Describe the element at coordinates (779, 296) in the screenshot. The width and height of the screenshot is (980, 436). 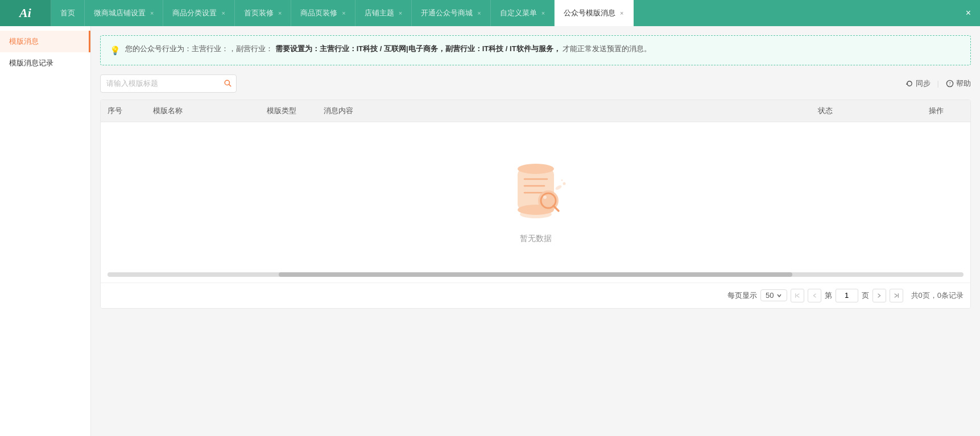
I see `chevron-down-icon` at that location.